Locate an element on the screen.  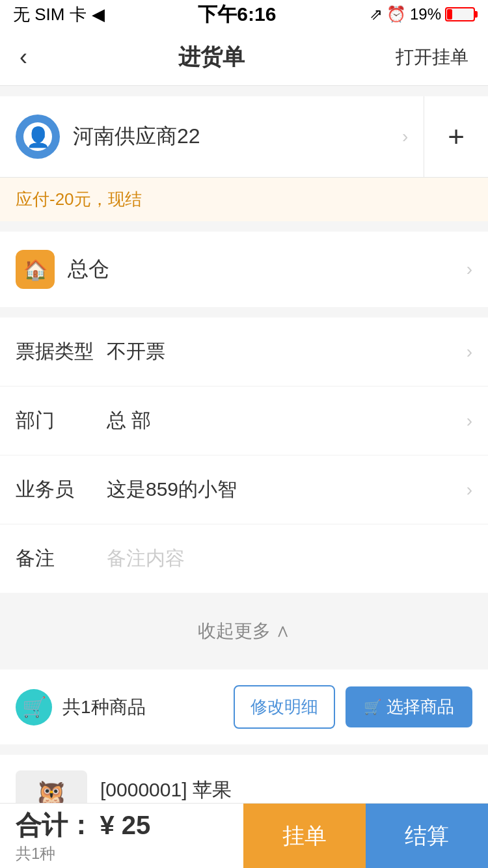
warehouse-icon: 🏠 is located at coordinates (35, 269).